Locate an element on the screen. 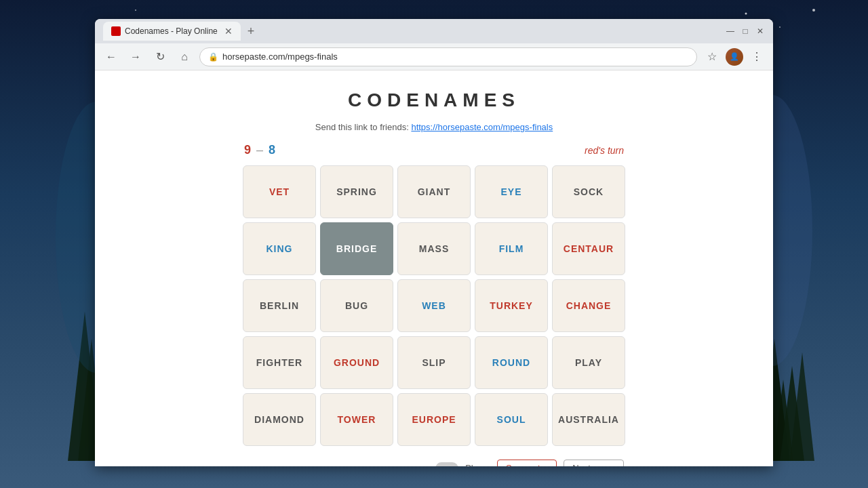 The height and width of the screenshot is (488, 868). score-display: 9 – 8 is located at coordinates (260, 150).